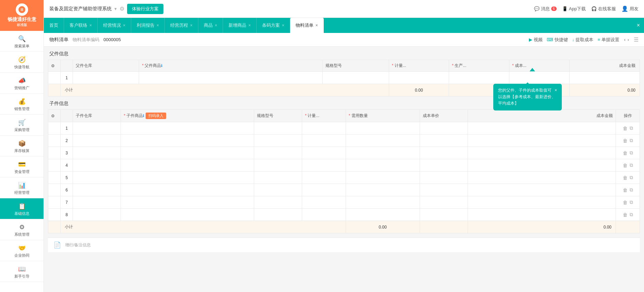 The width and height of the screenshot is (644, 292). What do you see at coordinates (231, 78) in the screenshot?
I see `parent-row-product` at bounding box center [231, 78].